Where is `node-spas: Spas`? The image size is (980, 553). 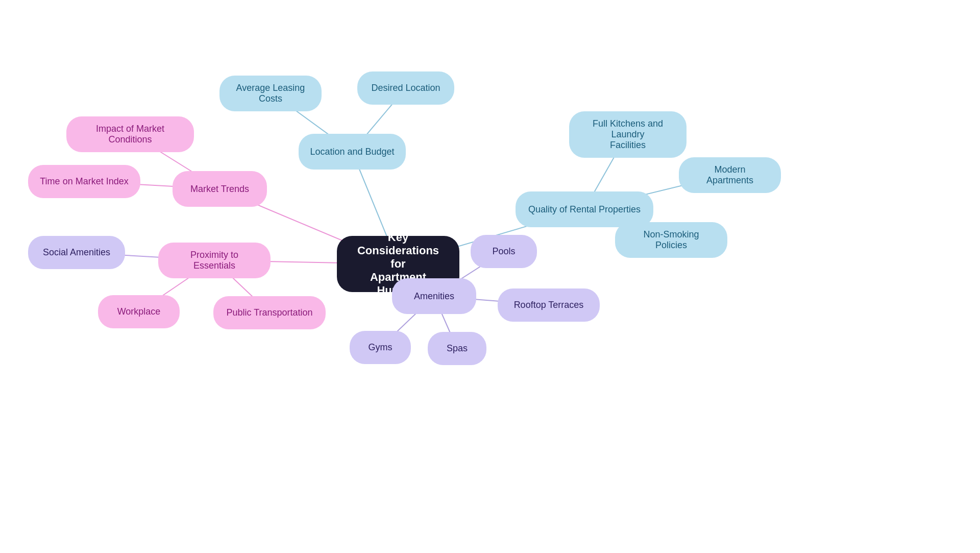
node-spas: Spas is located at coordinates (457, 348).